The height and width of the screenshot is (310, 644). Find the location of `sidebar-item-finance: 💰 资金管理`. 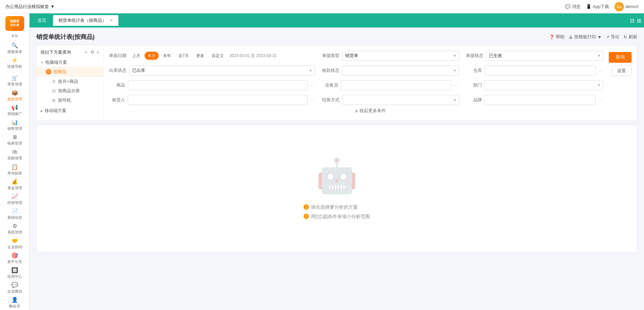

sidebar-item-finance: 💰 资金管理 is located at coordinates (15, 185).